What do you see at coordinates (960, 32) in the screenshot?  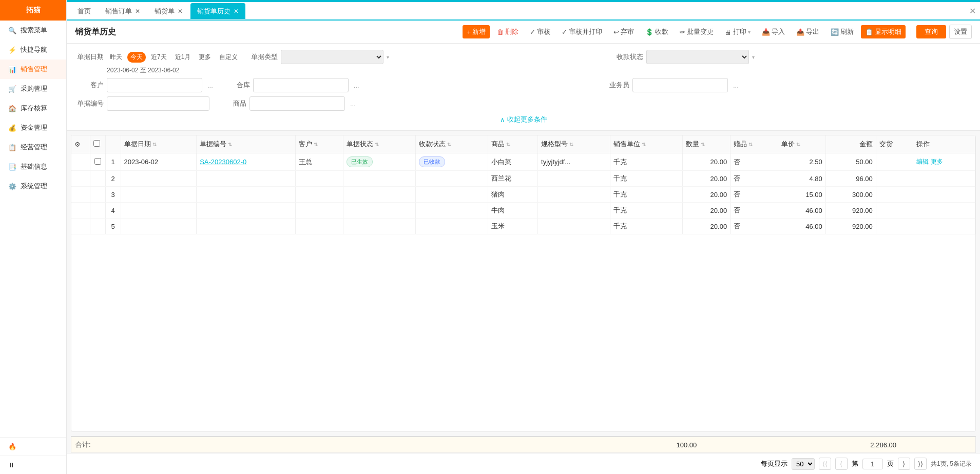 I see `settings-button: 设置` at bounding box center [960, 32].